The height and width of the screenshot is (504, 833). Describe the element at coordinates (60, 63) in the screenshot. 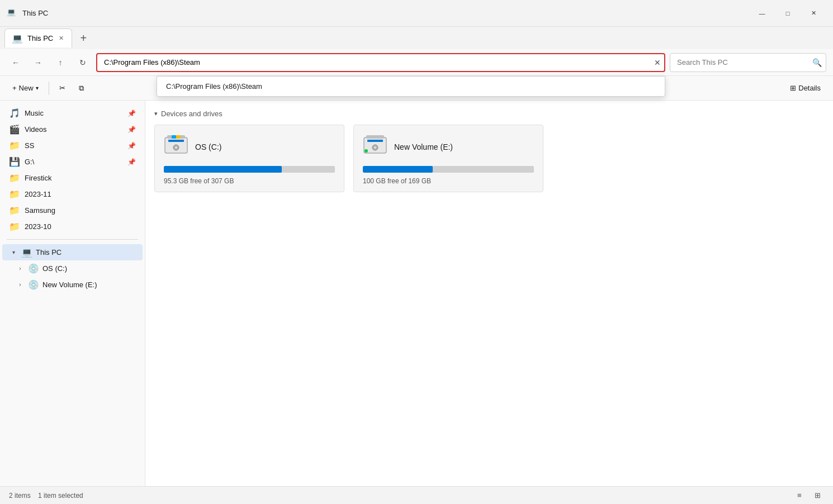

I see `up-button: ↑` at that location.